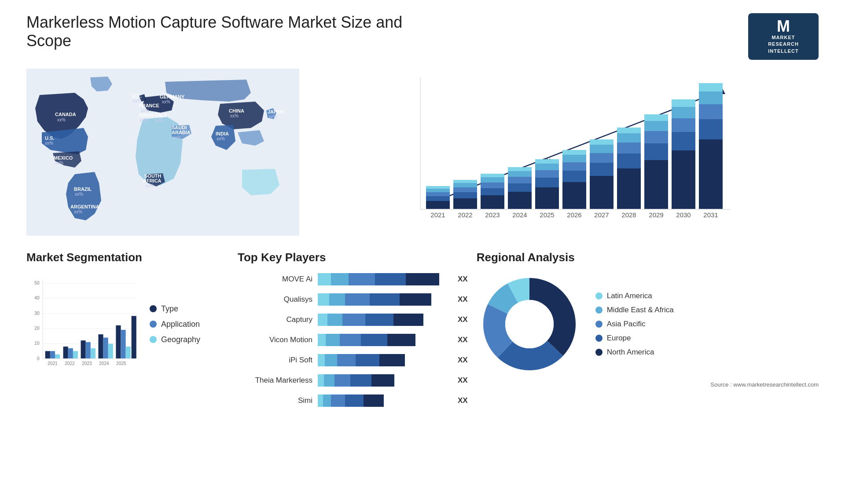 Image resolution: width=845 pixels, height=504 pixels. What do you see at coordinates (146, 115) in the screenshot?
I see `svg-text: SPAIN` at bounding box center [146, 115].